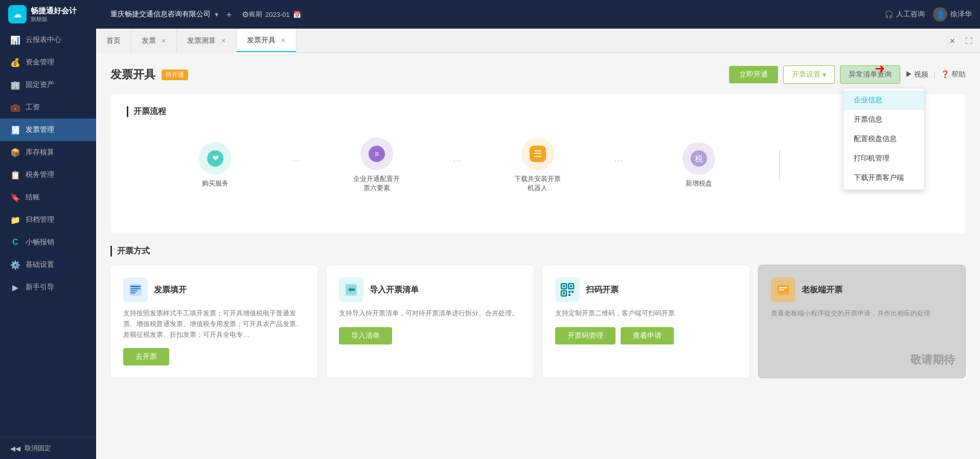  I want to click on method-desc-scan: 支持定制开票二维码，客户端可扫码开票, so click(646, 314).